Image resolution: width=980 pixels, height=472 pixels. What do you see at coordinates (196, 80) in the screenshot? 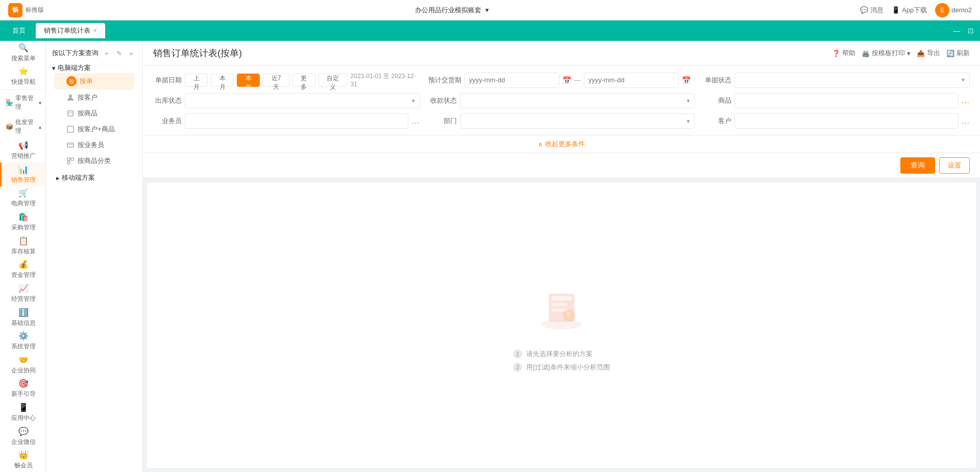
I see `last-month-btn: 上月` at bounding box center [196, 80].